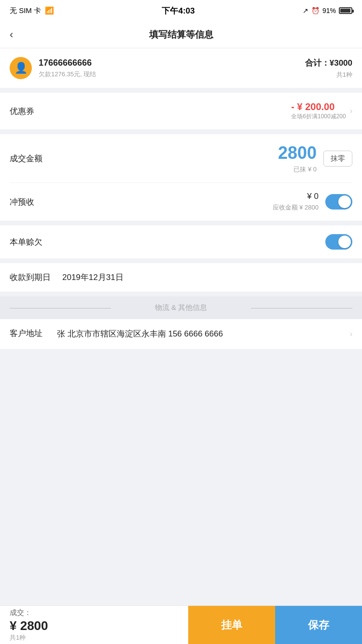 This screenshot has height=644, width=362. Describe the element at coordinates (22, 202) in the screenshot. I see `prepayment-label: 冲预收` at that location.